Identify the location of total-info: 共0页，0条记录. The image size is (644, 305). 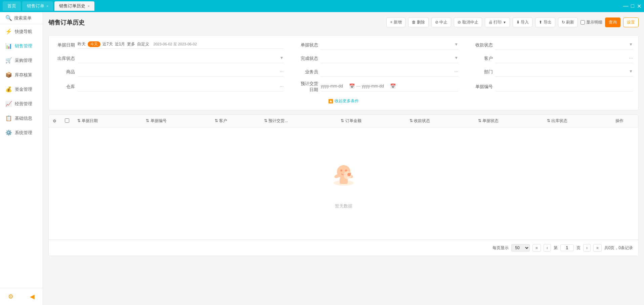
(619, 248).